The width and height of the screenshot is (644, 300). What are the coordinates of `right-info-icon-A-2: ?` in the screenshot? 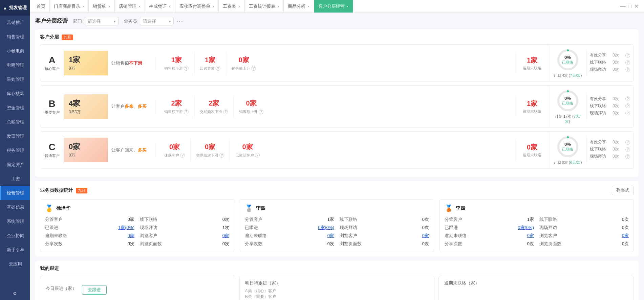 It's located at (628, 70).